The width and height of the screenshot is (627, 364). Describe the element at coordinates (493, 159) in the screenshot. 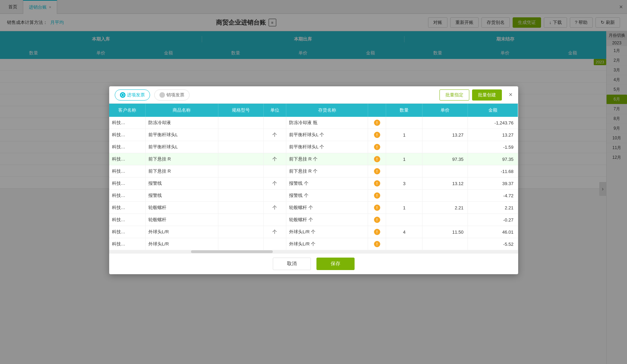

I see `cell-amount: 97.35` at that location.